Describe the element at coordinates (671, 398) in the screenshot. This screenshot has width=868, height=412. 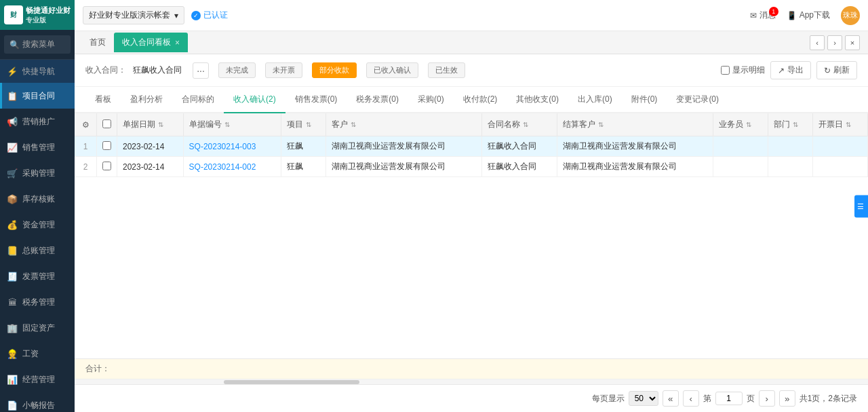
I see `first-page-button: «` at that location.